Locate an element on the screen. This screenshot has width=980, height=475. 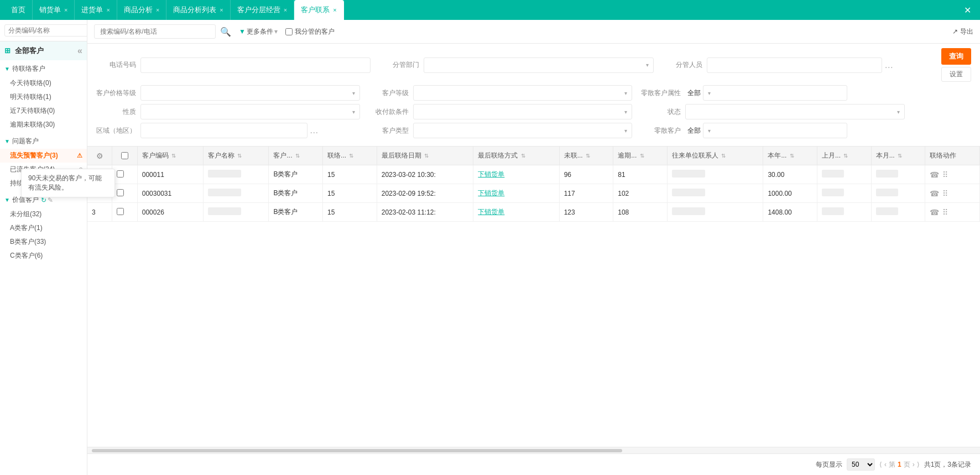
gear-icon: ⚙ is located at coordinates (100, 156).